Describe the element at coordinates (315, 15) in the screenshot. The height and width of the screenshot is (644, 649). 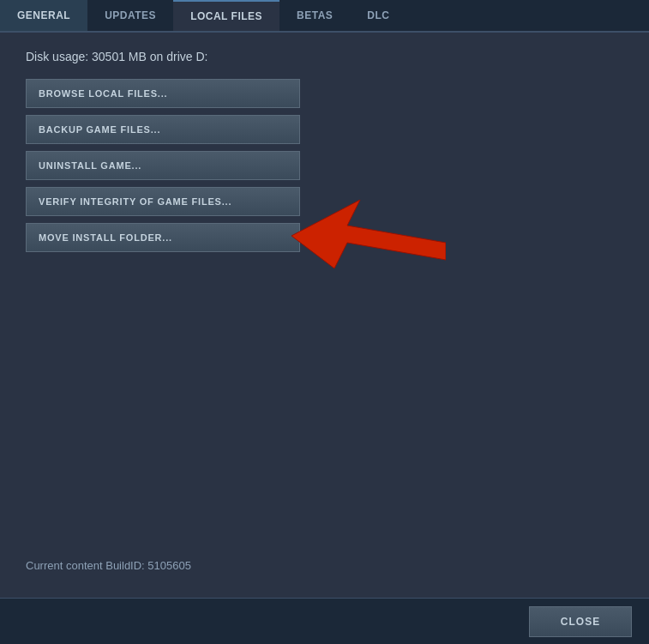
I see `tab-betas: BETAS` at that location.